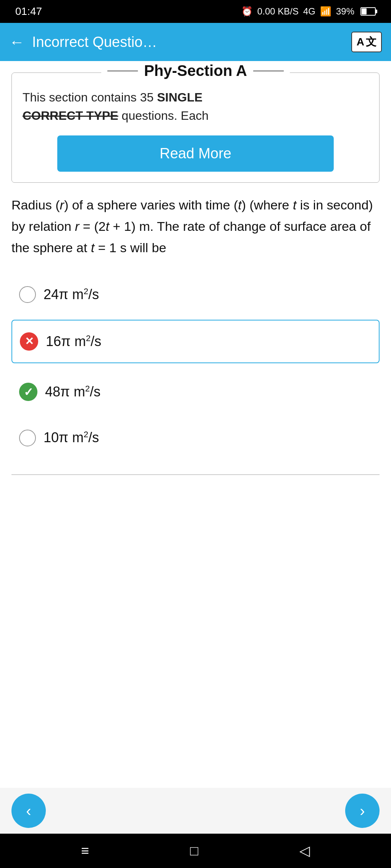  I want to click on menu-icon: ≡, so click(85, 851).